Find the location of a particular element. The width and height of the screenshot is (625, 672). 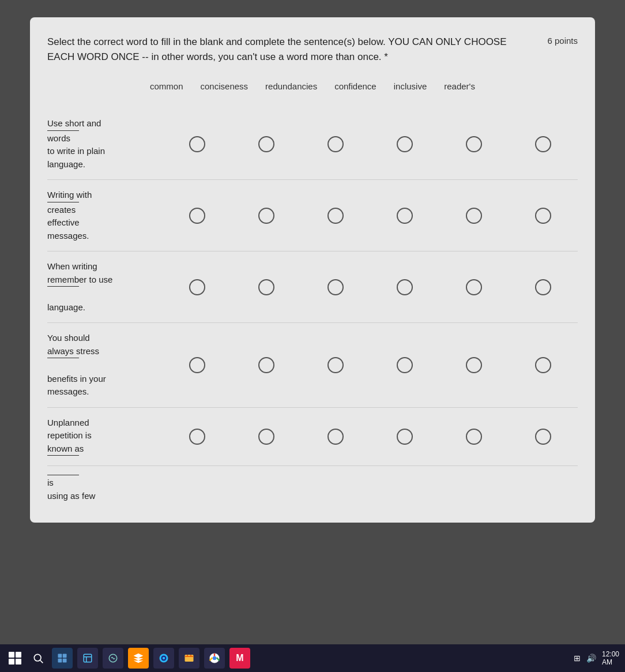

radio-1-2-cell is located at coordinates (266, 144).